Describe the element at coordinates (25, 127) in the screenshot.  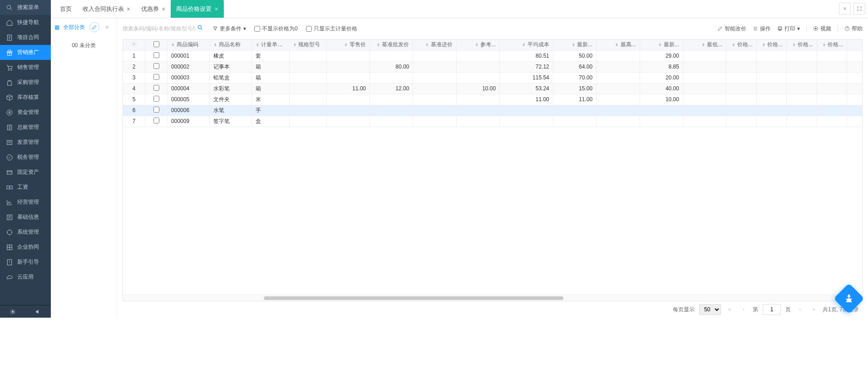
I see `sidebar-item: 总账管理` at that location.